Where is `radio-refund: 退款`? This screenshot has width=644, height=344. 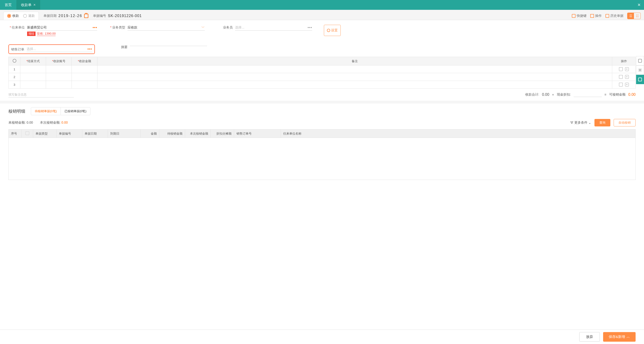
radio-refund: 退款 is located at coordinates (29, 16).